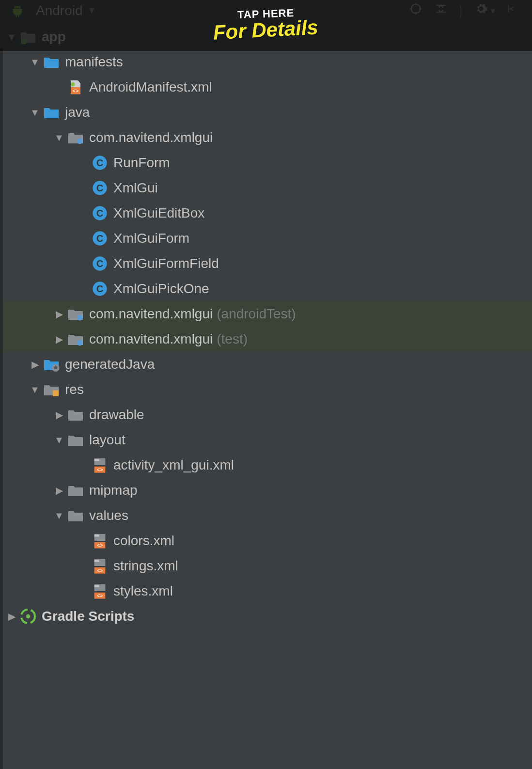 The image size is (532, 769). What do you see at coordinates (266, 516) in the screenshot?
I see `tree-item-values: ▼ values` at bounding box center [266, 516].